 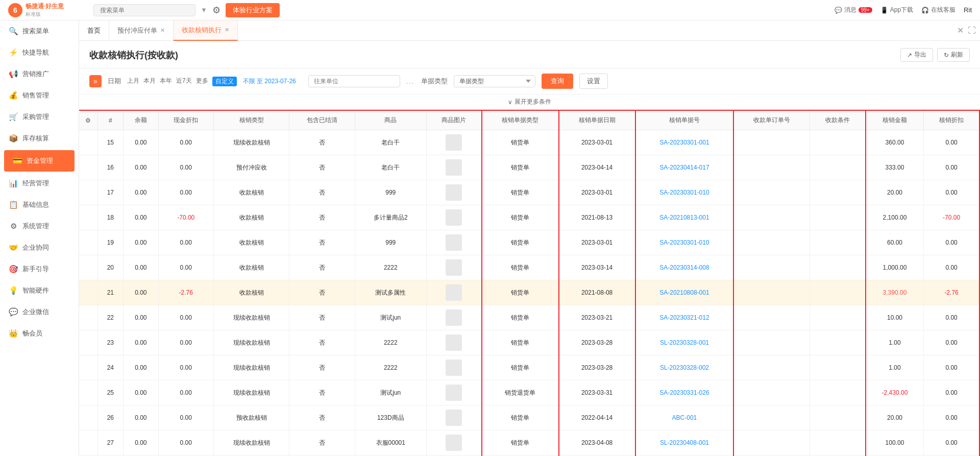 What do you see at coordinates (39, 161) in the screenshot?
I see `sidebar-item-finance: 💳 资金管理` at bounding box center [39, 161].